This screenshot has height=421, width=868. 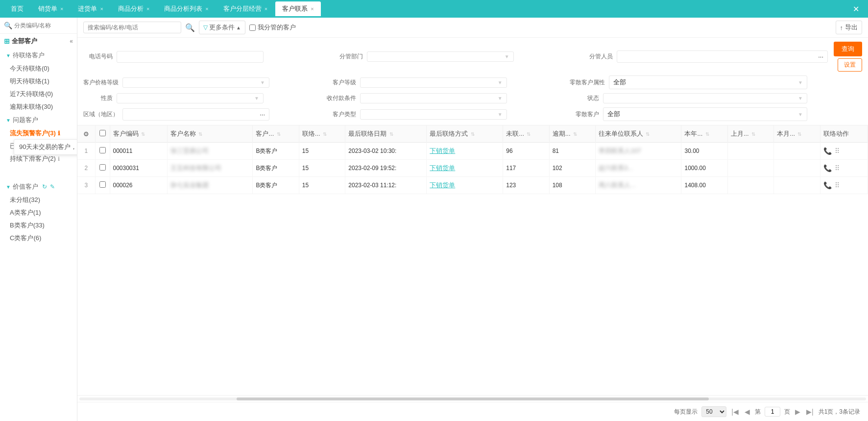 I want to click on row-3-method-link: 下销货单, so click(x=442, y=185).